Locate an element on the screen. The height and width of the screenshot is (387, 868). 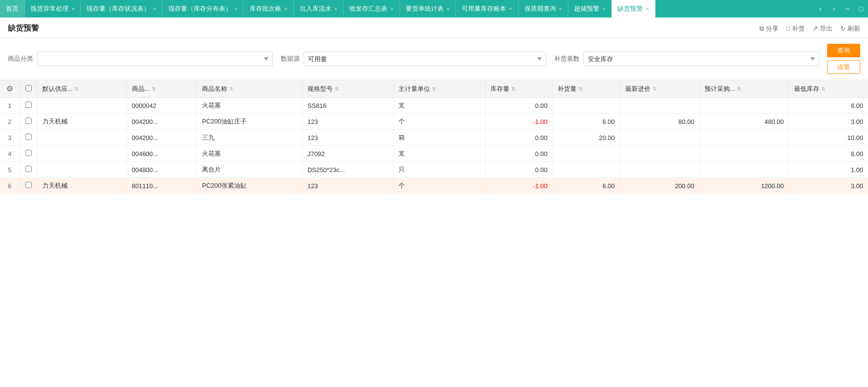
share-button: ⧉ 分享 is located at coordinates (769, 29).